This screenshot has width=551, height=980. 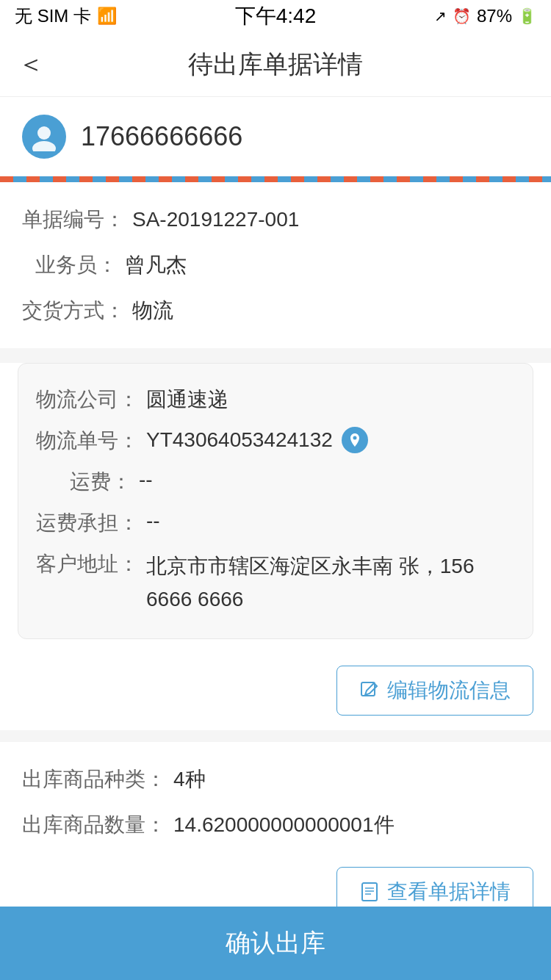 I want to click on view-details-label: 查看单据详情, so click(x=449, y=892).